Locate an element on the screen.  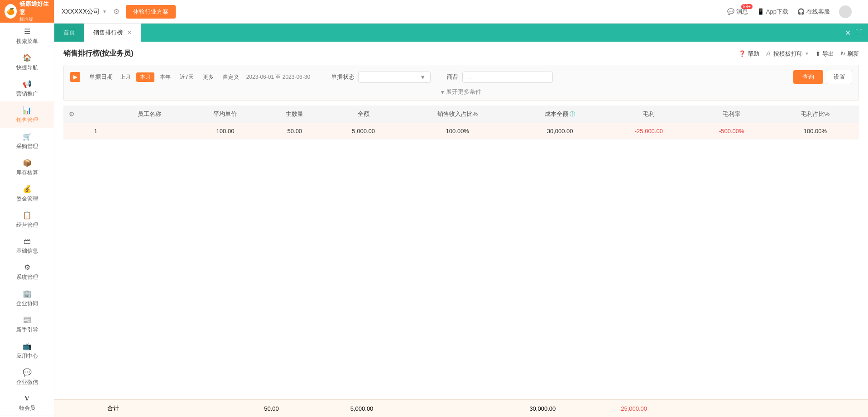
sidebar-item-fund: 💰 资金管理 is located at coordinates (27, 193).